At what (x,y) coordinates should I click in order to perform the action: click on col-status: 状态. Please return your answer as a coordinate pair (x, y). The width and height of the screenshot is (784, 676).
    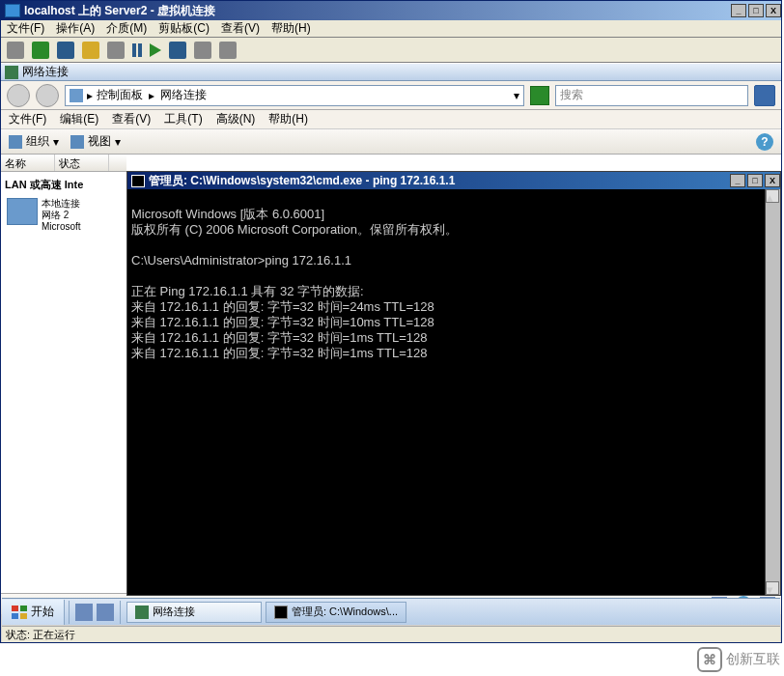
    Looking at the image, I should click on (82, 162).